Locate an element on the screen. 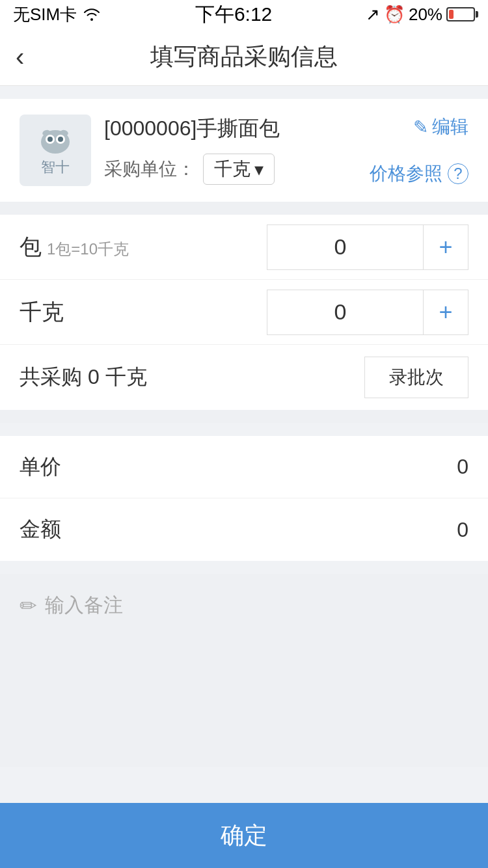  product-thumb-inner: 智十 is located at coordinates (55, 150).